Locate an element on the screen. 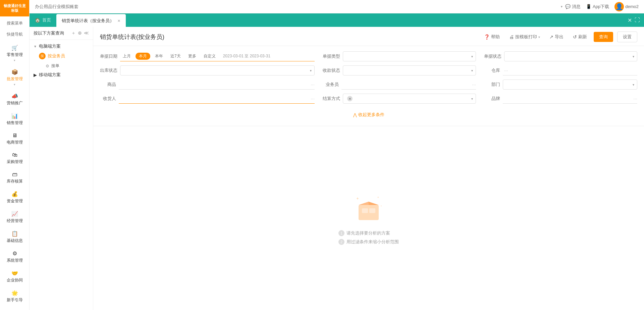  tab-close-icon: ✕ is located at coordinates (119, 21).